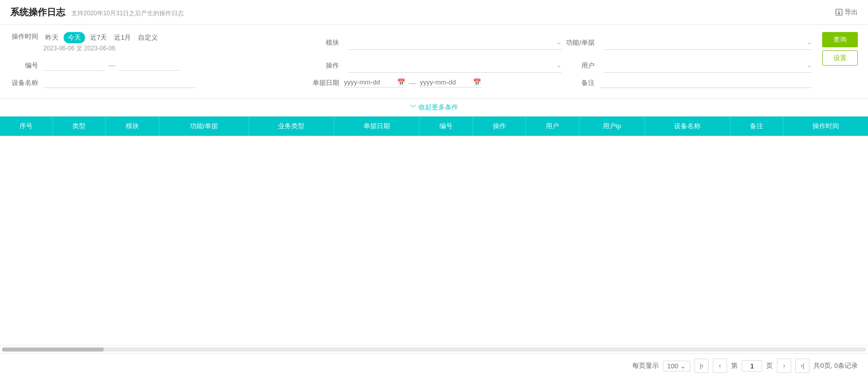 Image resolution: width=868 pixels, height=378 pixels. What do you see at coordinates (802, 366) in the screenshot?
I see `page-last-button: ›|` at bounding box center [802, 366].